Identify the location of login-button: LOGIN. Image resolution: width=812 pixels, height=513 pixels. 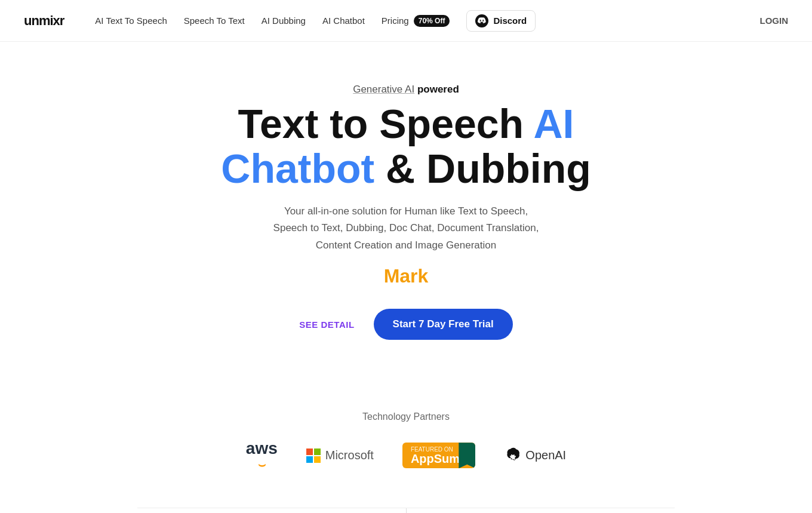
(774, 20).